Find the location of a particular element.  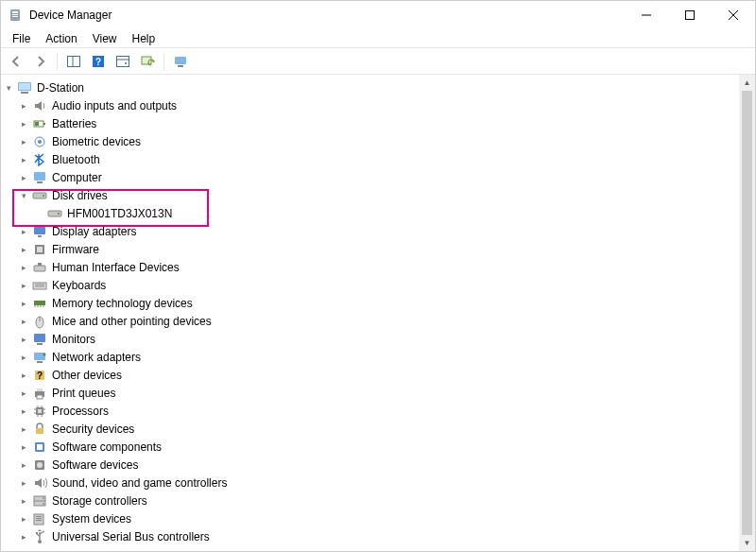

scroll-thumb is located at coordinates (747, 313).